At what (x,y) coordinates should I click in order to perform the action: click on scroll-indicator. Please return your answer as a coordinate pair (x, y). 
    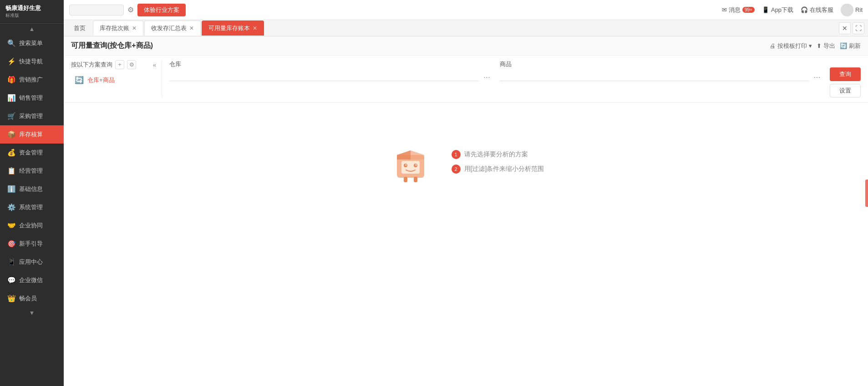
    Looking at the image, I should click on (867, 193).